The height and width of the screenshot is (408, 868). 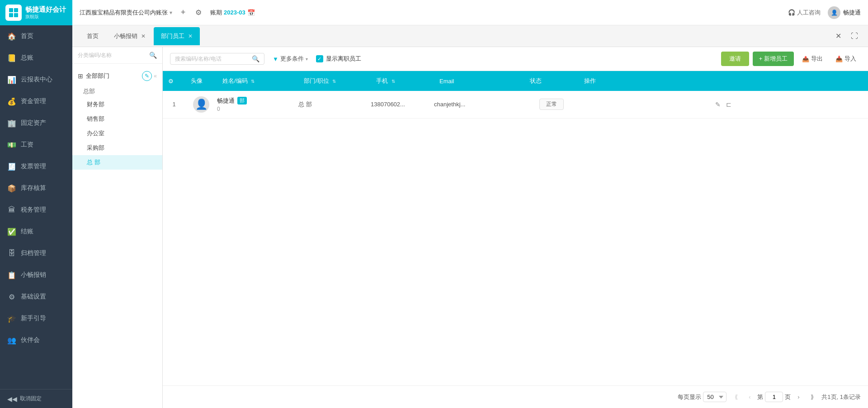 What do you see at coordinates (36, 188) in the screenshot?
I see `sidebar-item-inventory: 📦 库存核算` at bounding box center [36, 188].